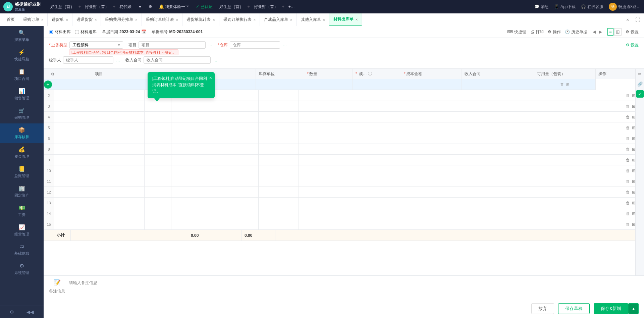 The height and width of the screenshot is (318, 644). What do you see at coordinates (12, 312) in the screenshot?
I see `sidebar-settings-btn: ⚙` at bounding box center [12, 312].